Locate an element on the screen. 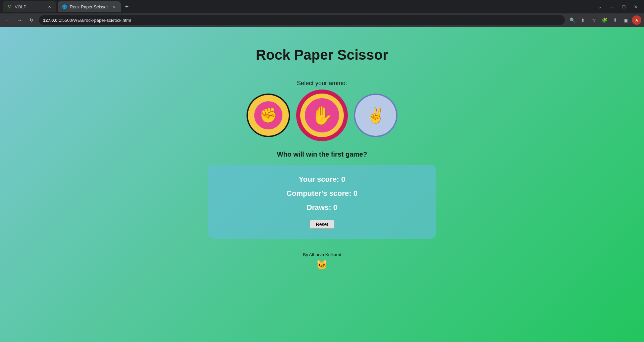 The image size is (644, 342). tab-search-button: ⌄ is located at coordinates (600, 7).